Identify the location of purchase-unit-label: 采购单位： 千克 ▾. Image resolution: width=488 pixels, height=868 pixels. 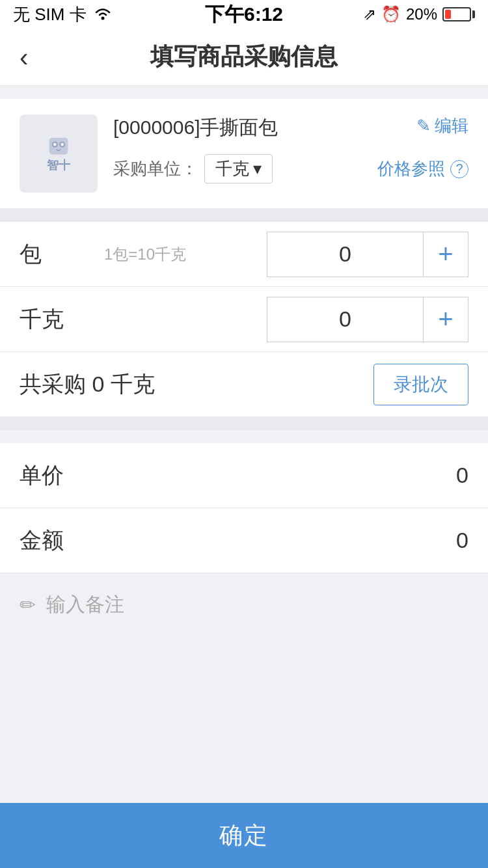
(193, 169).